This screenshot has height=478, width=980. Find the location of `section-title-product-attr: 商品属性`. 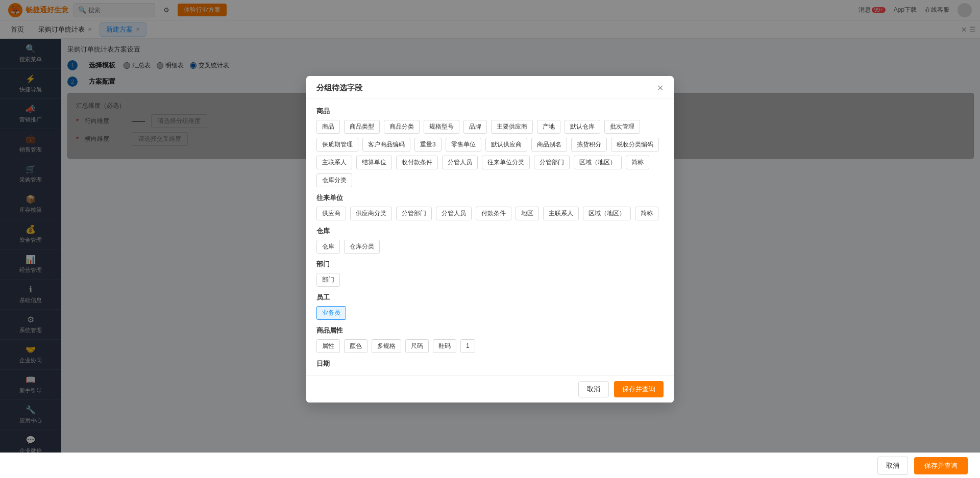

section-title-product-attr: 商品属性 is located at coordinates (490, 331).